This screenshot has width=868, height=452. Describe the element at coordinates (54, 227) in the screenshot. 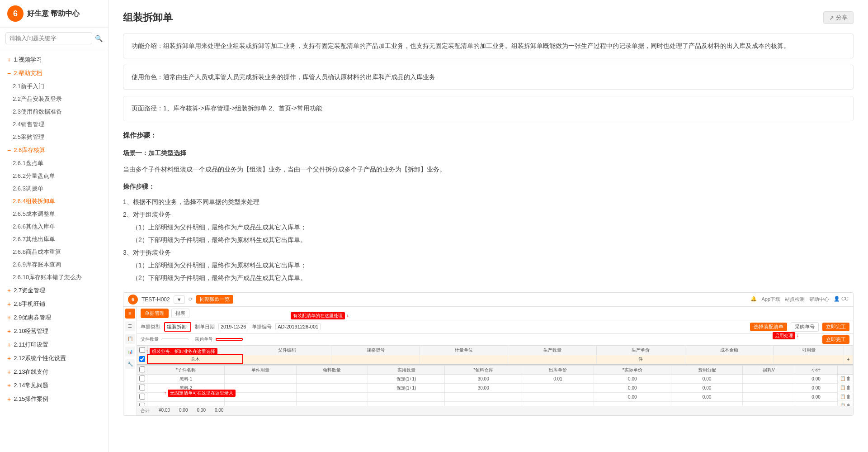

I see `sidebar-item-2-6-6: 2.6.6其他入库单` at that location.